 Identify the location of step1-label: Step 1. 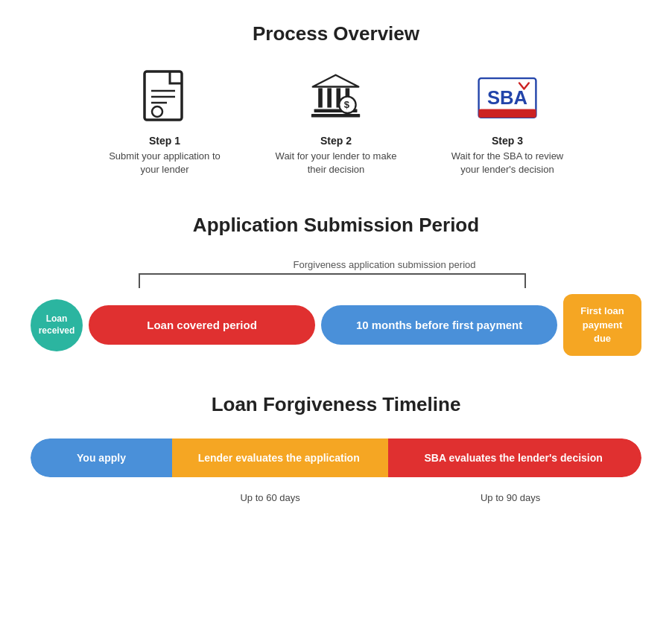
(165, 141).